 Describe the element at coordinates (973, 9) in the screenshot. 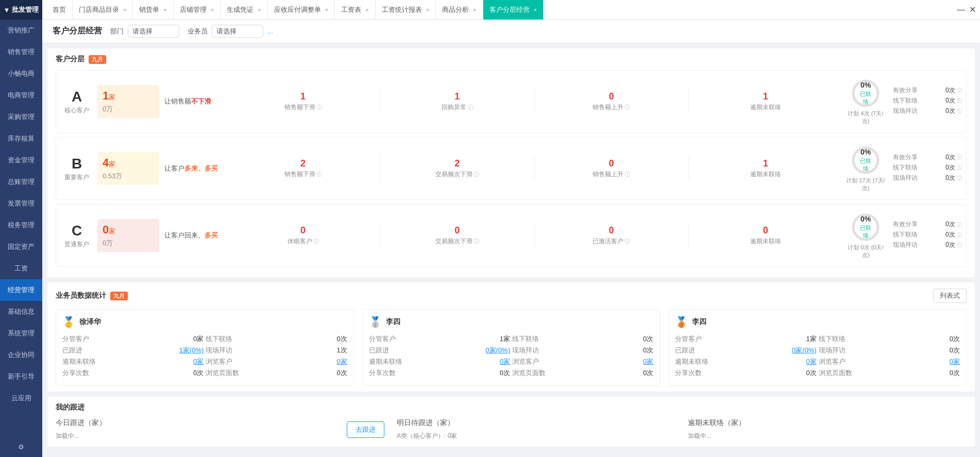

I see `tab-action-close: ✕` at that location.